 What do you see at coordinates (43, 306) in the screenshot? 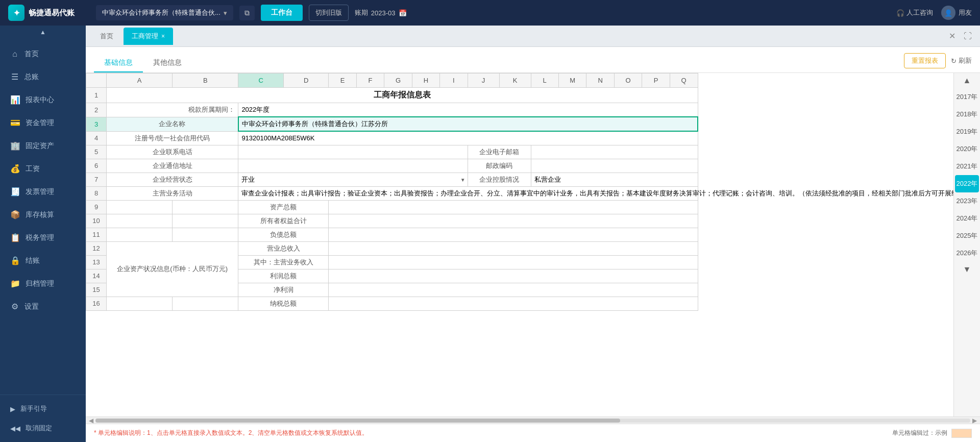
I see `sidebar-item-settings: ⚙ 设置` at bounding box center [43, 306].